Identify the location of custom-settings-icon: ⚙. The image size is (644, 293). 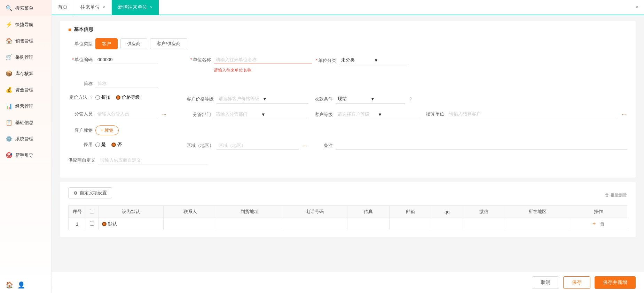
(76, 193).